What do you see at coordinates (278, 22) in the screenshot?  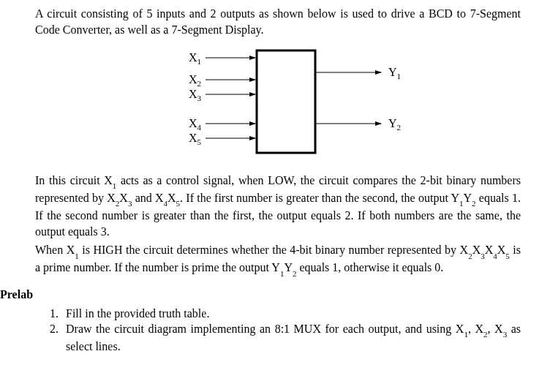 I see `intro-paragraph: A circuit consisting of 5 inputs and 2 o…` at bounding box center [278, 22].